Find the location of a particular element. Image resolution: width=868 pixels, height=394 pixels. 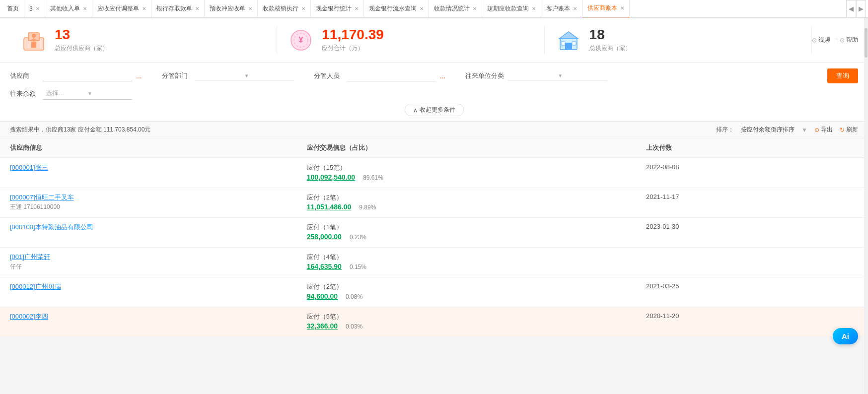

nav-tab-advance: 预收冲应收单 ✕ is located at coordinates (231, 9).